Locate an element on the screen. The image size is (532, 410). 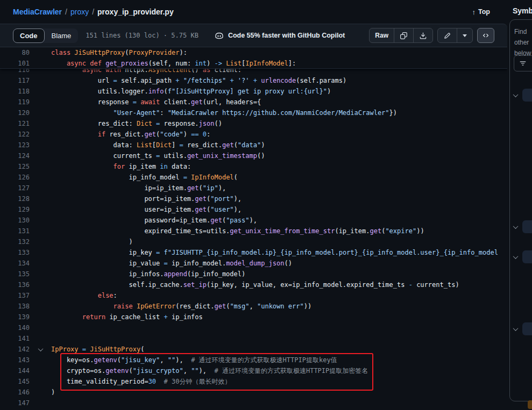
line-number: 145 is located at coordinates (15, 382).